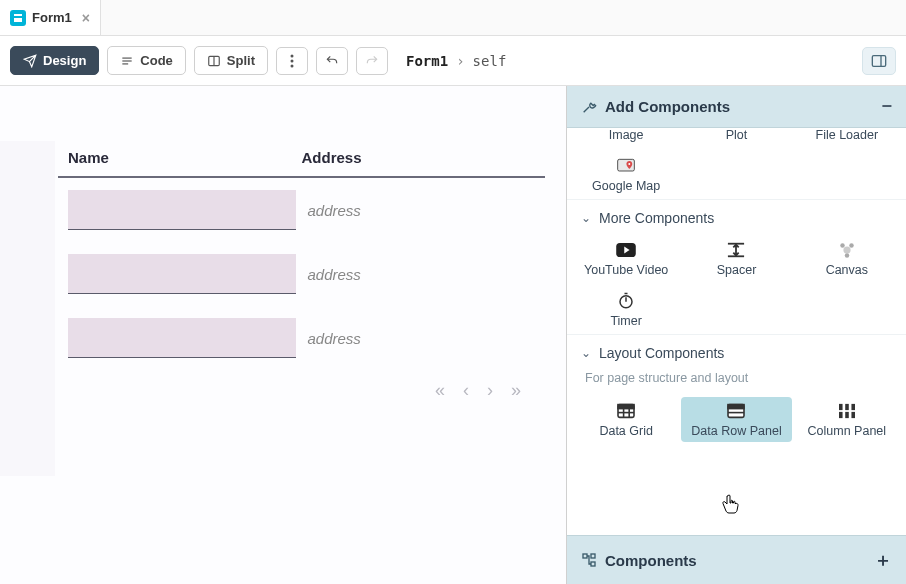  I want to click on col-header-name: Name, so click(185, 158).